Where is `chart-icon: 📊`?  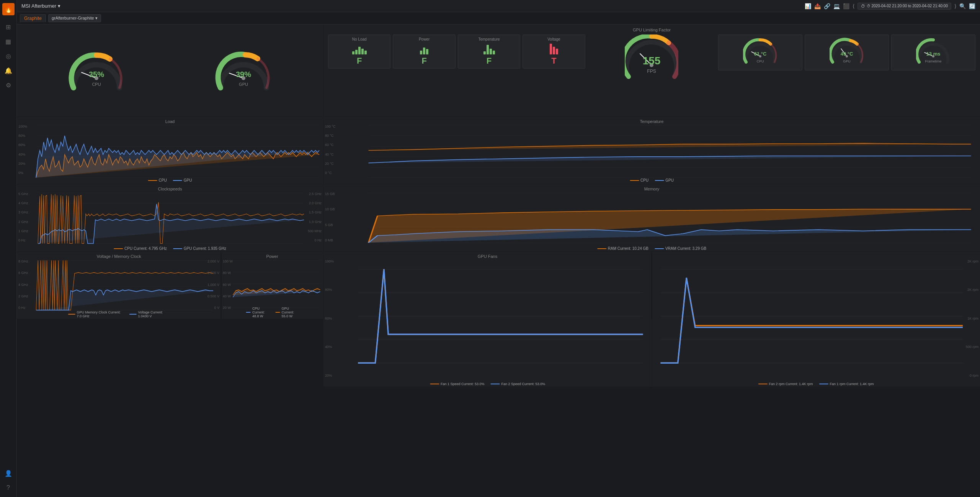
chart-icon: 📊 is located at coordinates (808, 6).